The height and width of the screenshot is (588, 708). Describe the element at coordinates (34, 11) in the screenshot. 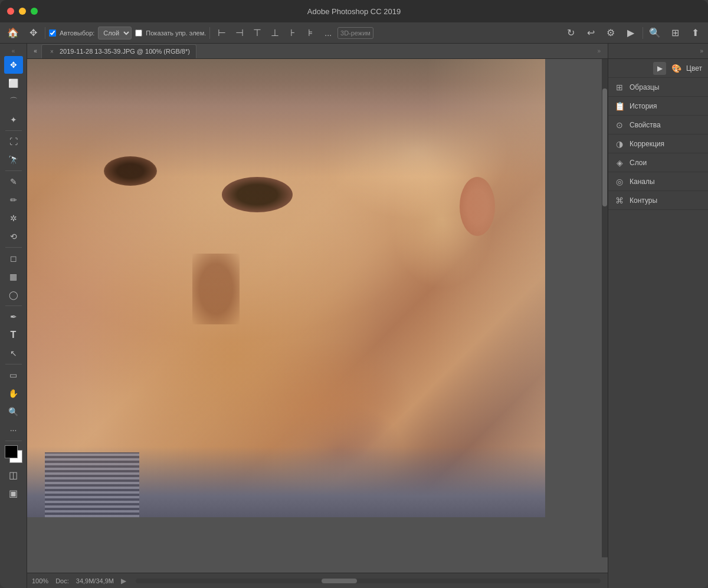

I see `fullscreen-button` at that location.